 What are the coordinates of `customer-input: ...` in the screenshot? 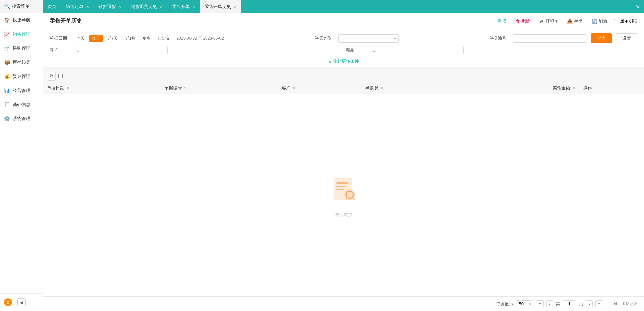 It's located at (121, 50).